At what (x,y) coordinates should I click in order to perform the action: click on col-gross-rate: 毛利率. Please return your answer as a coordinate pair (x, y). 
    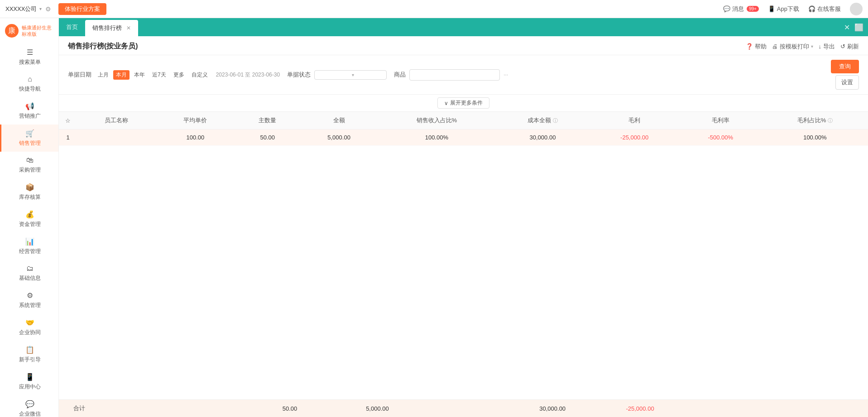
    Looking at the image, I should click on (721, 120).